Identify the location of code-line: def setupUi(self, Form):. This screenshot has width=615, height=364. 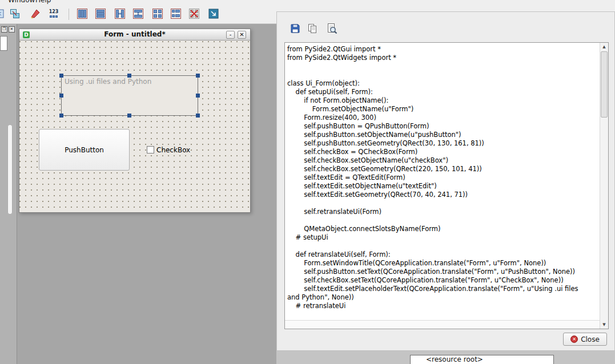
(443, 92).